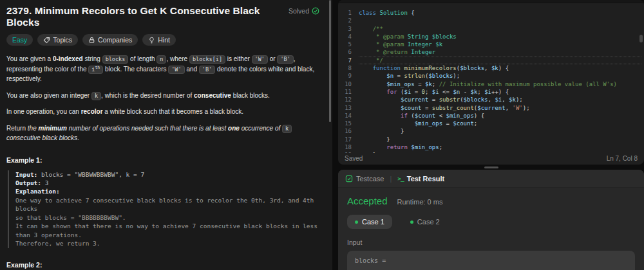  Describe the element at coordinates (304, 11) in the screenshot. I see `solved-badge: Solved` at that location.